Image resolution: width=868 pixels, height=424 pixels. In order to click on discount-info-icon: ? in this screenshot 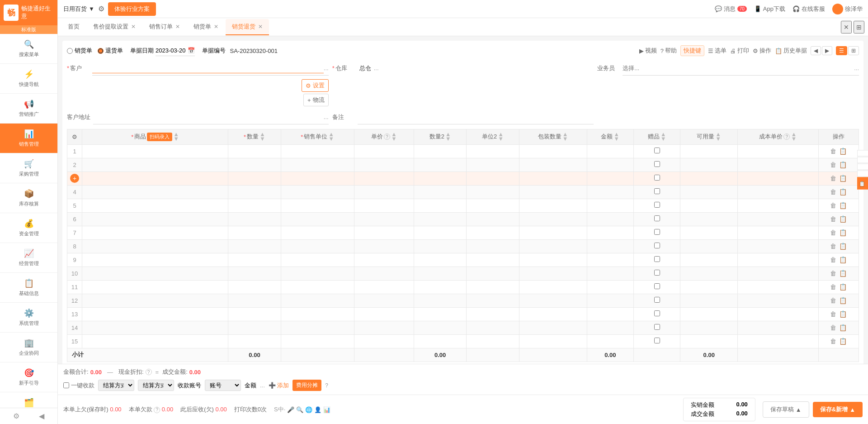, I will do `click(149, 372)`.